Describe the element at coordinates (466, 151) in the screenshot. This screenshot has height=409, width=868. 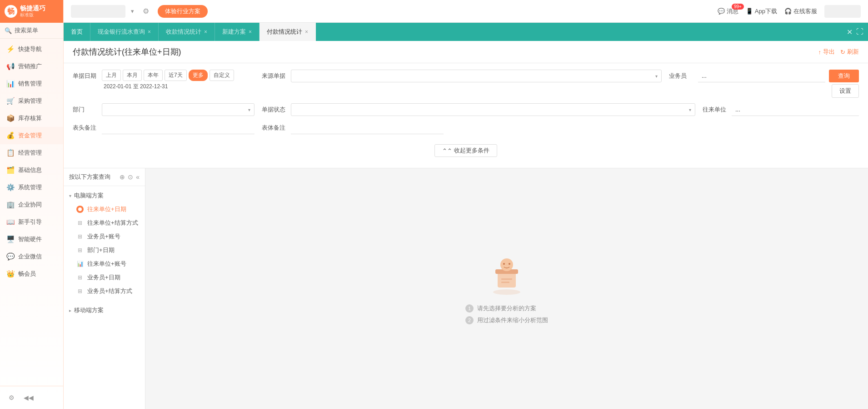
I see `collapse-button: ⌃⌃ 收起更多条件` at that location.